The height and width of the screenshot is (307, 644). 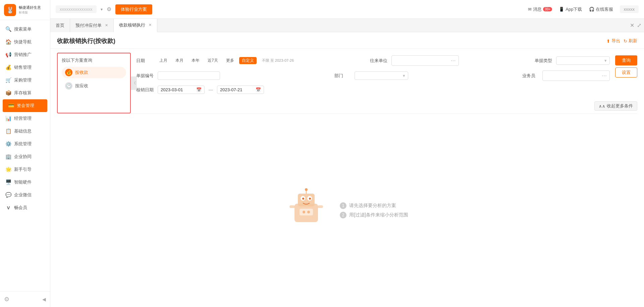 What do you see at coordinates (248, 60) in the screenshot?
I see `date-custom-badge: 自定义` at bounding box center [248, 60].